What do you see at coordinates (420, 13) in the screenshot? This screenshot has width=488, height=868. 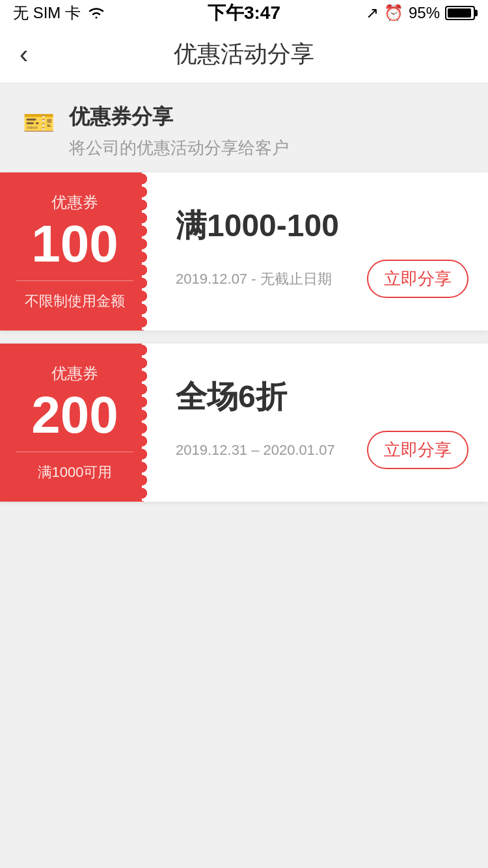 I see `status-right: ↗ ⏰ 95%` at bounding box center [420, 13].